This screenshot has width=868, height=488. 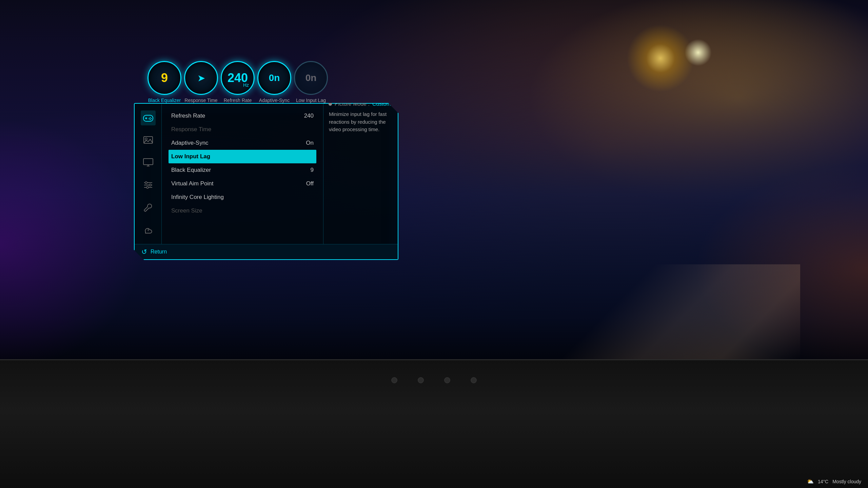 What do you see at coordinates (188, 116) in the screenshot?
I see `menu-item-name-refresh-rate: Refresh Rate` at bounding box center [188, 116].